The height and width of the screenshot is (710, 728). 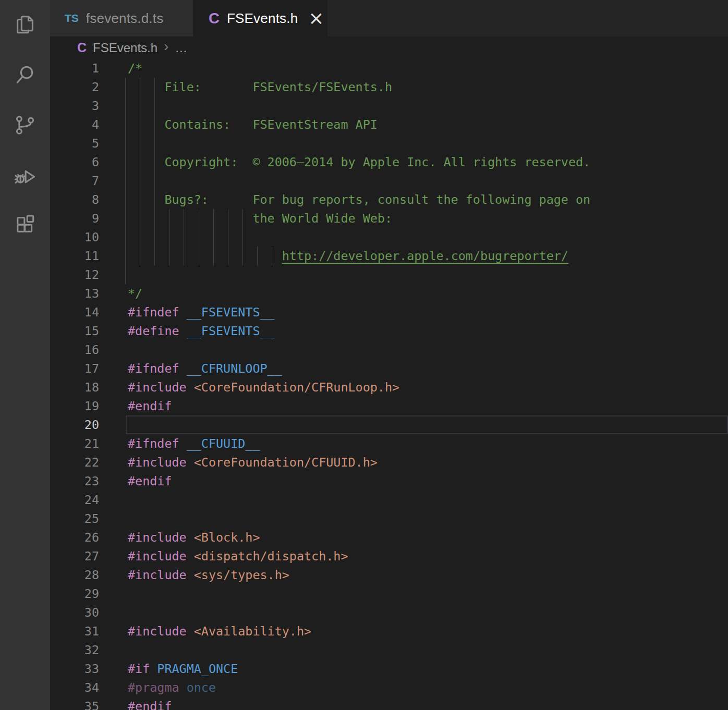 I want to click on code-line: 18#include <CoreFoundation/CFRunLoop.h>, so click(x=389, y=387).